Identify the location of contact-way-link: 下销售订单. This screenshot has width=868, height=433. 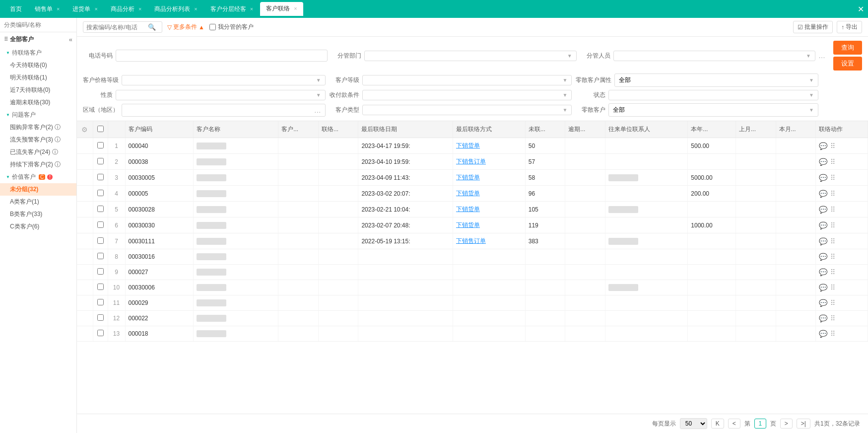
(471, 241).